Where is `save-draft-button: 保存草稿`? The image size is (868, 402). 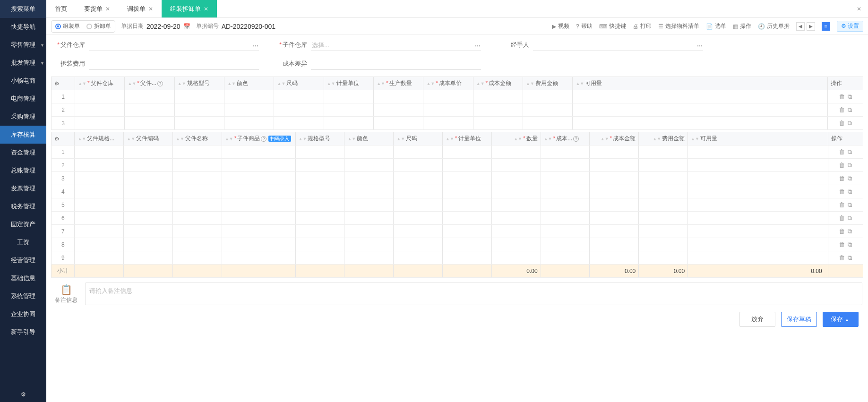
save-draft-button: 保存草稿 is located at coordinates (799, 319).